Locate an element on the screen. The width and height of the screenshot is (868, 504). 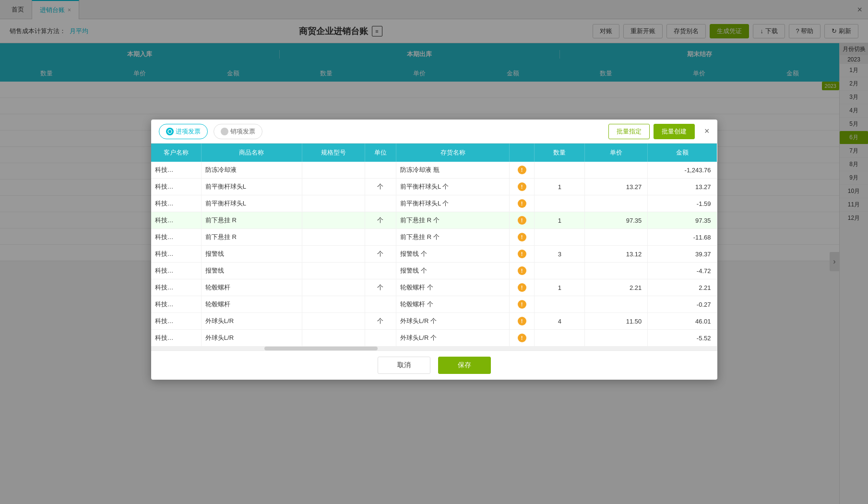
th-spec: 规格型号 is located at coordinates (333, 153).